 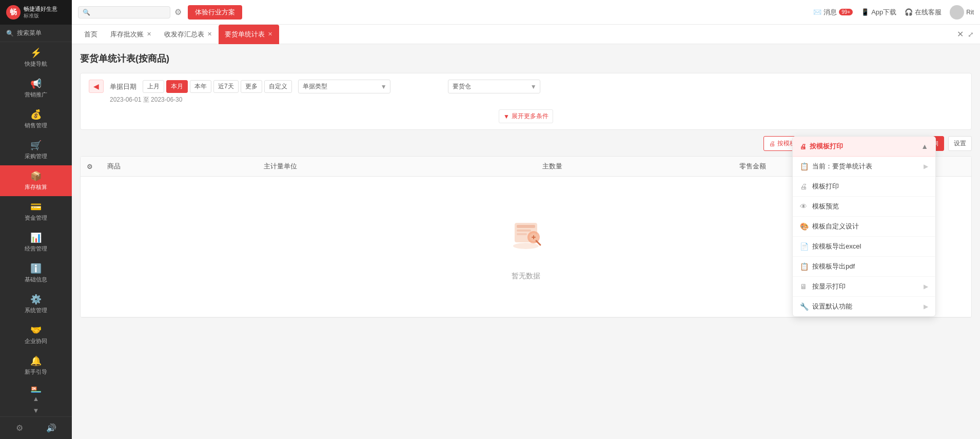 I want to click on date-btn-last7days: 近7天, so click(x=226, y=86).